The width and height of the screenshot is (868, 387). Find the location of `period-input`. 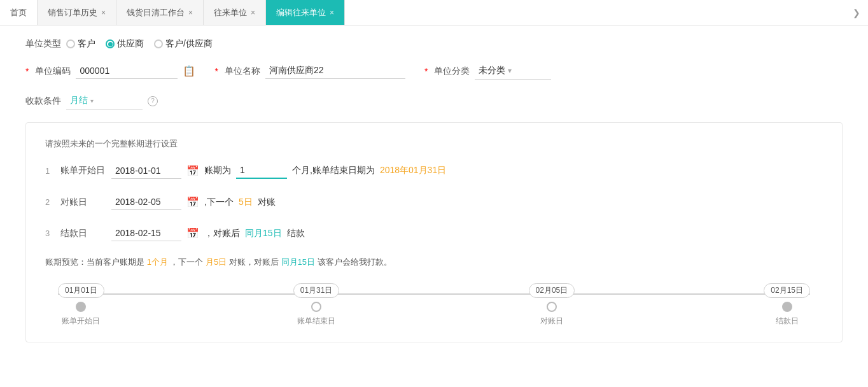

period-input is located at coordinates (262, 171).